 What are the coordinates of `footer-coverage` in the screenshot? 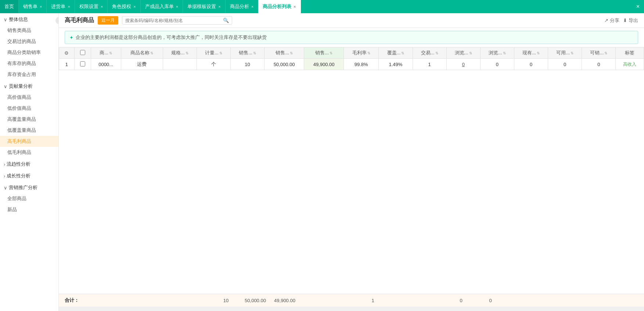 It's located at (343, 300).